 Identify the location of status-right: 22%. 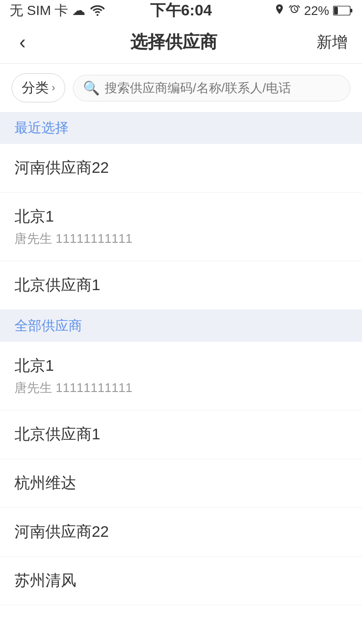
(313, 11).